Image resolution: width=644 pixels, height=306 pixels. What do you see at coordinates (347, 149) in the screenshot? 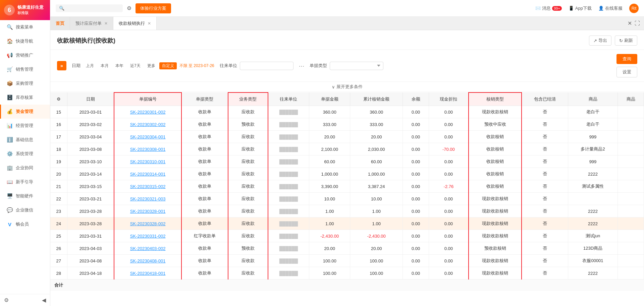
I see `table-row: 182023-03-08SK-20230308-001收款单应收款██████2…` at bounding box center [347, 149].